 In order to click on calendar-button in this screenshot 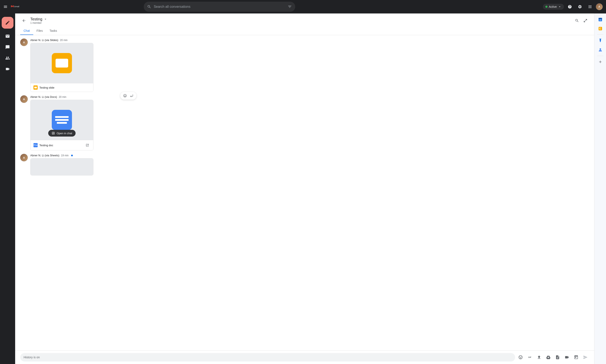, I will do `click(576, 357)`.